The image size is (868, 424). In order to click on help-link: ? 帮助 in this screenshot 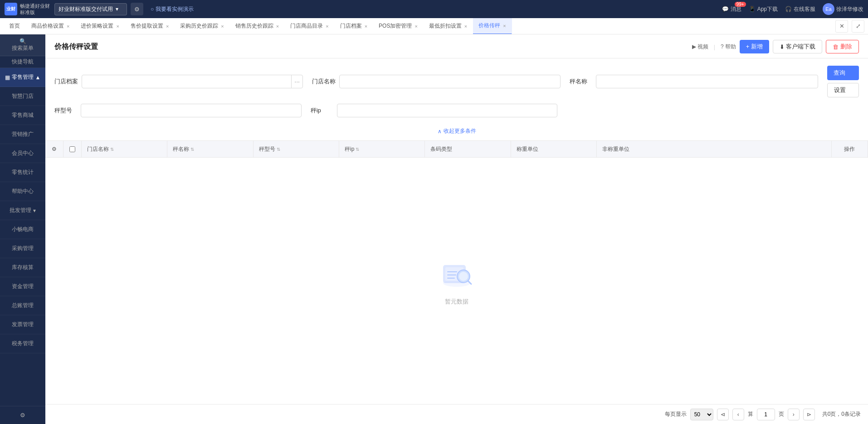, I will do `click(728, 47)`.